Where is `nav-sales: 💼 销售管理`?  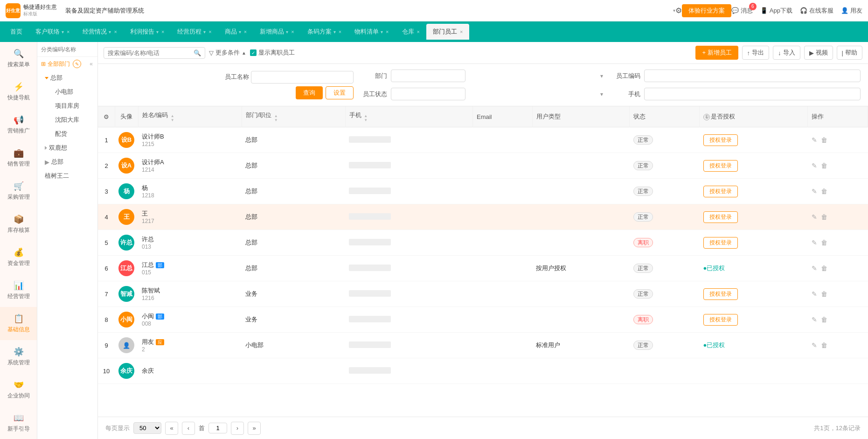
nav-sales: 💼 销售管理 is located at coordinates (19, 158).